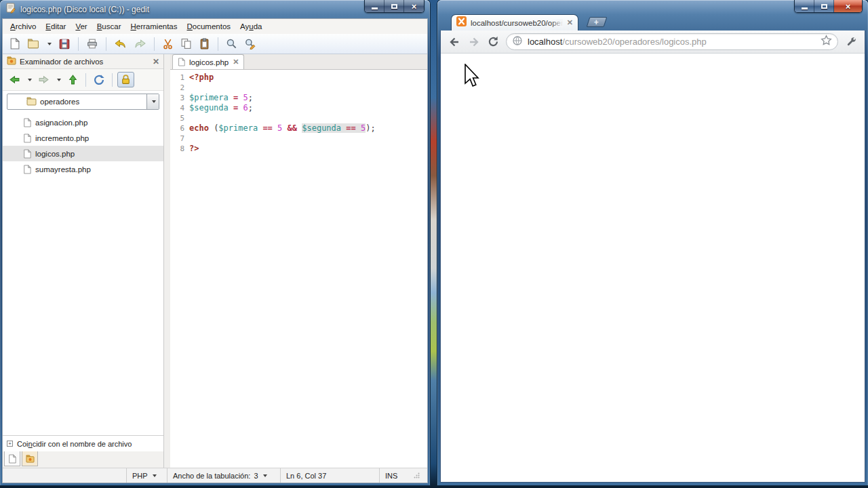 This screenshot has height=488, width=868. What do you see at coordinates (153, 26) in the screenshot?
I see `menu-herramientas: Herramientas` at bounding box center [153, 26].